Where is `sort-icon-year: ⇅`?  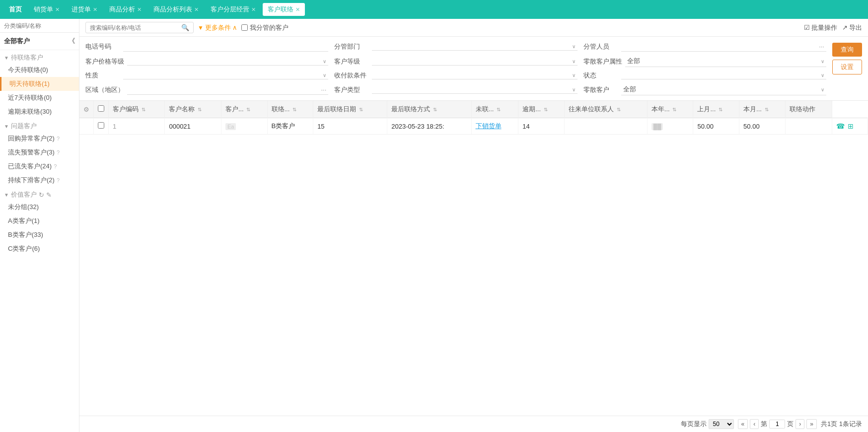 sort-icon-year: ⇅ is located at coordinates (674, 109).